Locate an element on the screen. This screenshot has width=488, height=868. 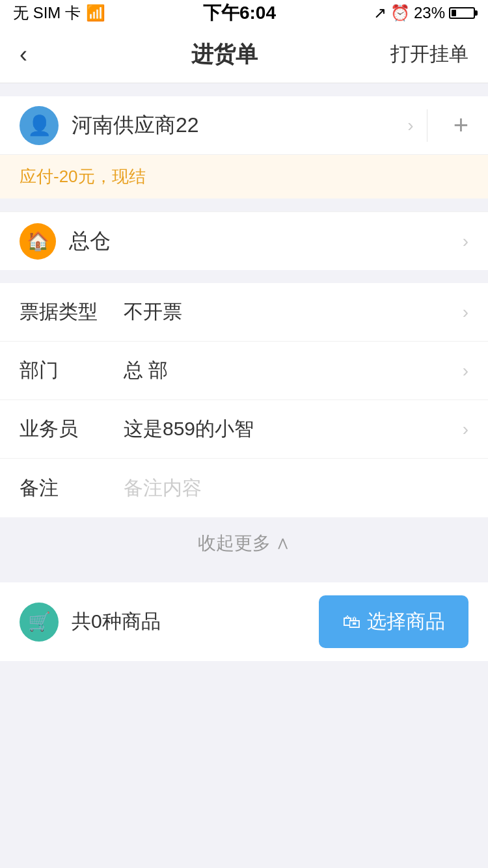
notice-text: 应付-20元，现结 is located at coordinates (83, 176).